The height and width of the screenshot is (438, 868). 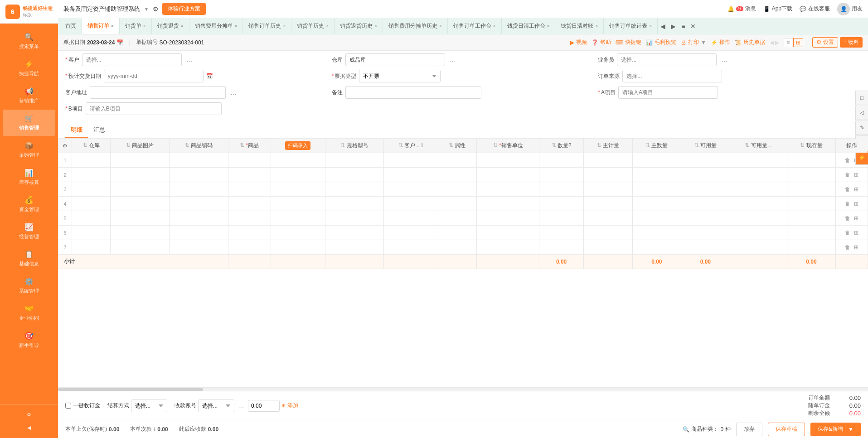 What do you see at coordinates (29, 428) in the screenshot?
I see `sidebar-collapse: ◀` at bounding box center [29, 428].